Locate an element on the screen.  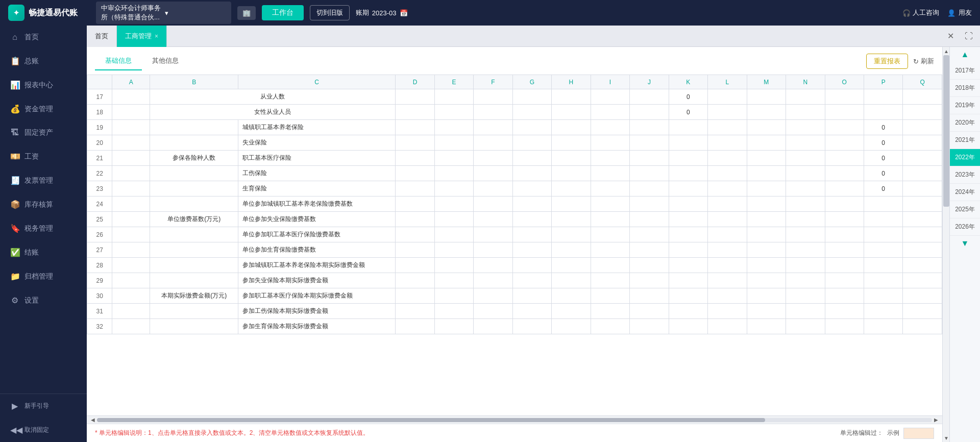
sidebar-item-home: ⌂ 首页 is located at coordinates (43, 37).